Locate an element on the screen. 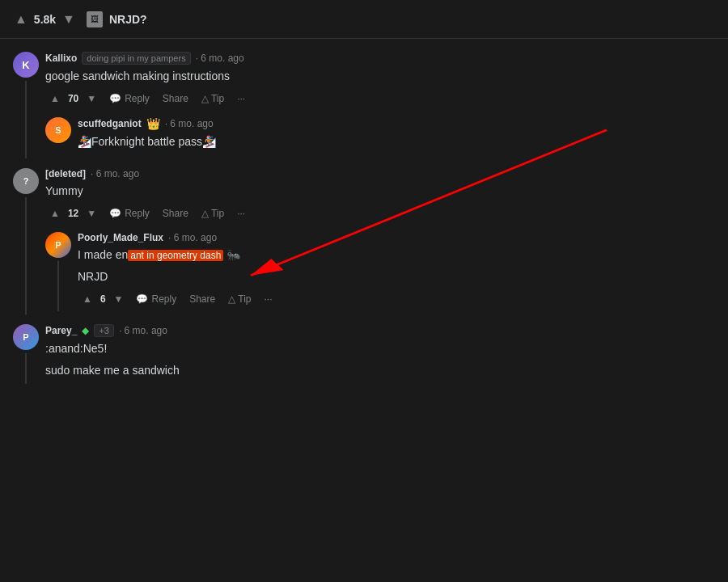  timestamp-deleted: · 6 mo. ago is located at coordinates (115, 174).